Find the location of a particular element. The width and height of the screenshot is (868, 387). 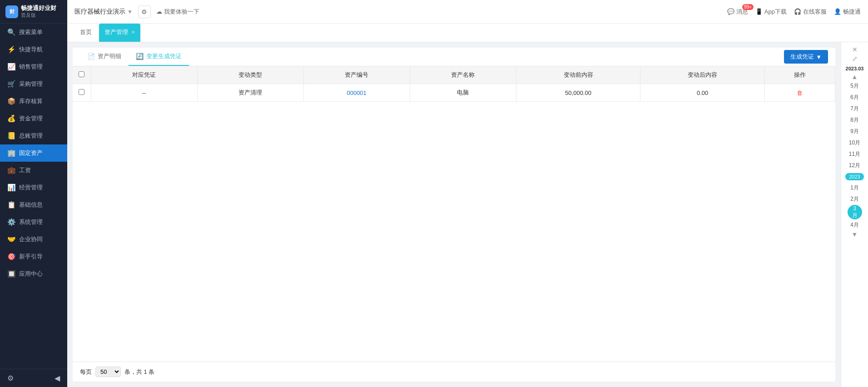

total-label: 条，共 1 条 is located at coordinates (139, 372).